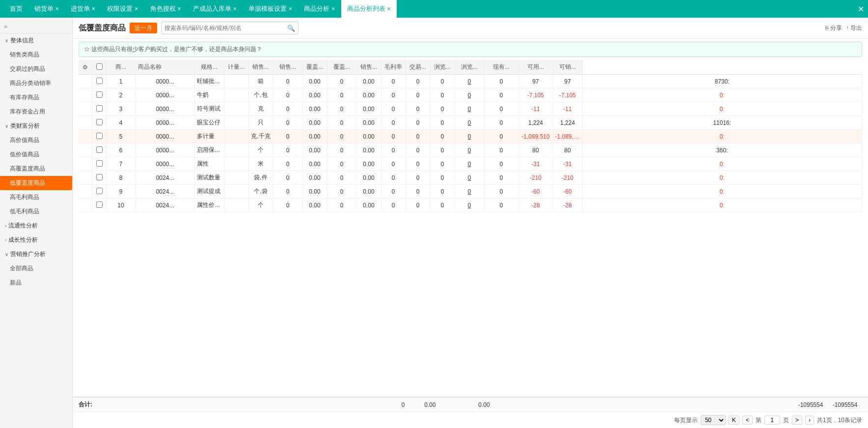  Describe the element at coordinates (36, 183) in the screenshot. I see `sidebar-item-low-coverage: 低覆盖度商品` at that location.